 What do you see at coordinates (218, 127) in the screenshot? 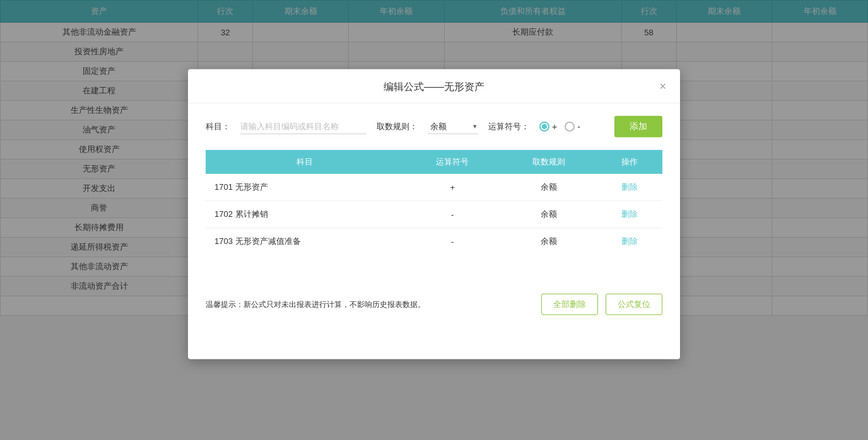
I see `subject-label: 科目：` at bounding box center [218, 127].